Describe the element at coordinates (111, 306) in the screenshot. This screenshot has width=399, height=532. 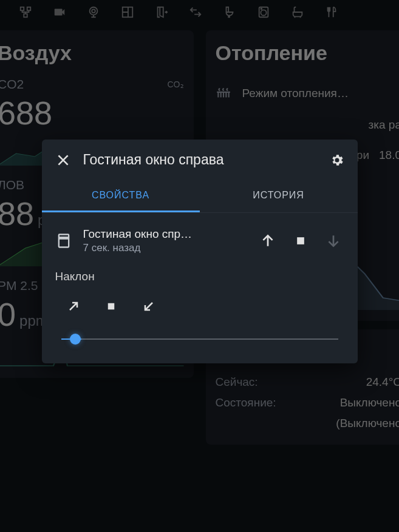
I see `tilt-stop-button` at that location.